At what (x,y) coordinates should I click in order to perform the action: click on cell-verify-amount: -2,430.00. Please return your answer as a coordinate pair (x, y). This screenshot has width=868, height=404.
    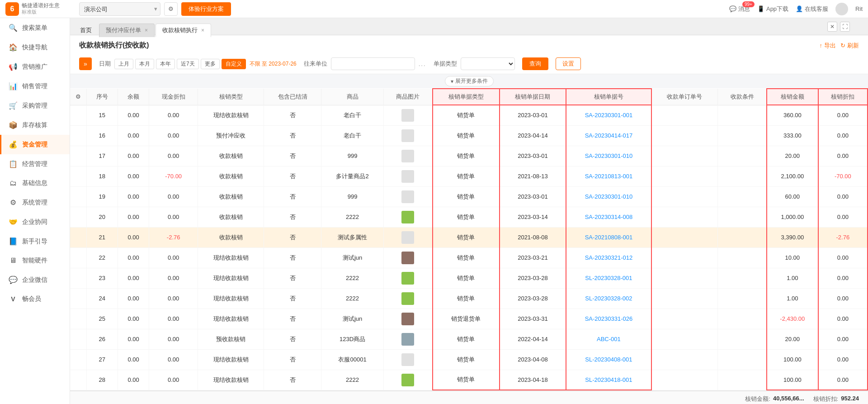
    Looking at the image, I should click on (793, 318).